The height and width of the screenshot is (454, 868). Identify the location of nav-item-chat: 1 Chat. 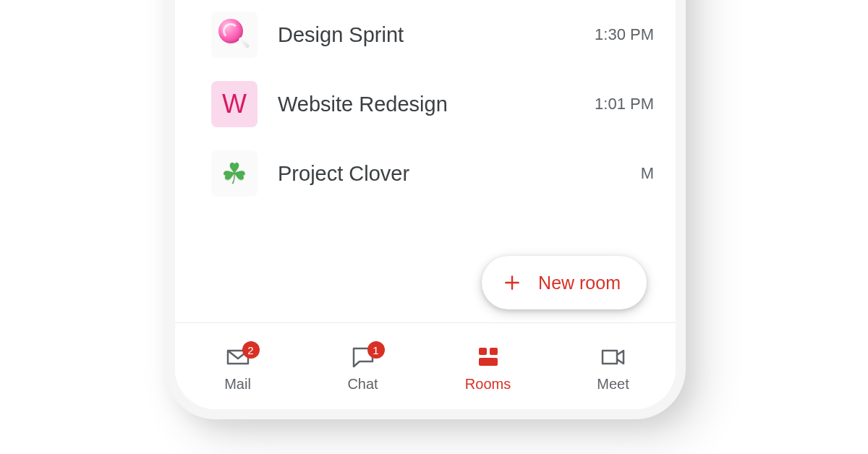
(363, 366).